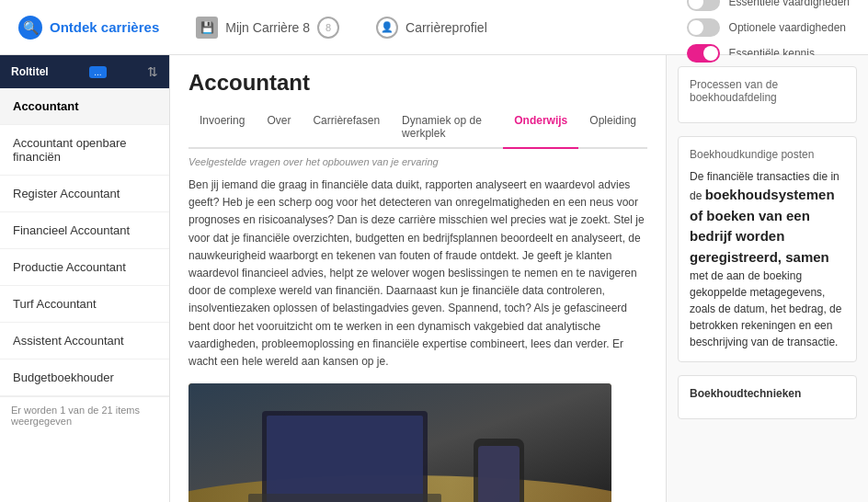  What do you see at coordinates (387, 28) in the screenshot?
I see `profile-icon: 👤` at bounding box center [387, 28].